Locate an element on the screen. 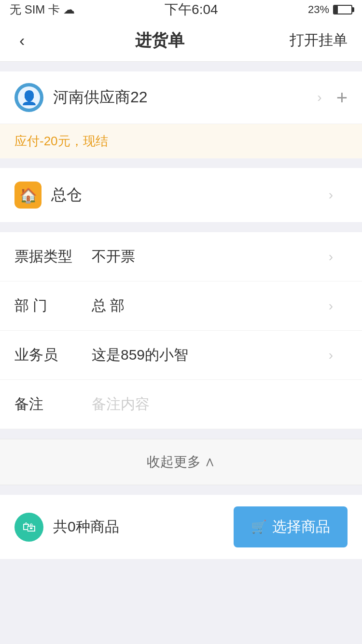 The image size is (362, 644). invoice-type-row: 票据类型 不开票 › is located at coordinates (181, 257).